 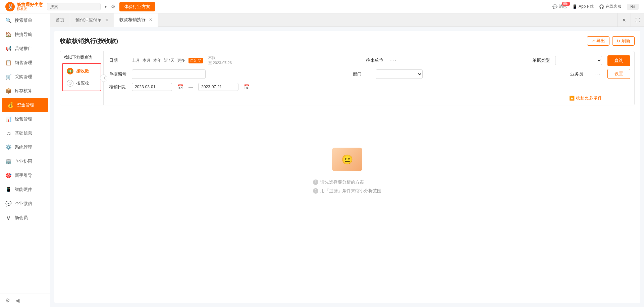 What do you see at coordinates (25, 35) in the screenshot?
I see `sidebar-item-shortcuts: 🏠 快捷导航` at bounding box center [25, 35].